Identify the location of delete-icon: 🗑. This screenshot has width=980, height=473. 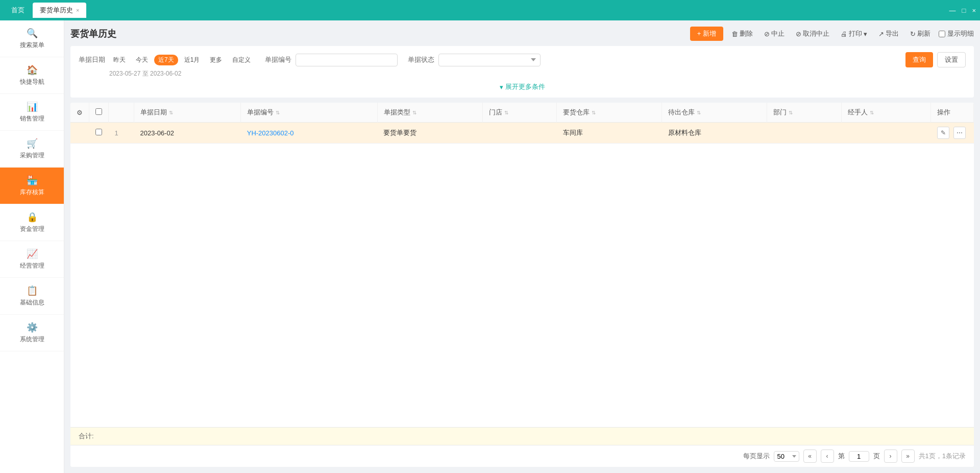
(735, 34).